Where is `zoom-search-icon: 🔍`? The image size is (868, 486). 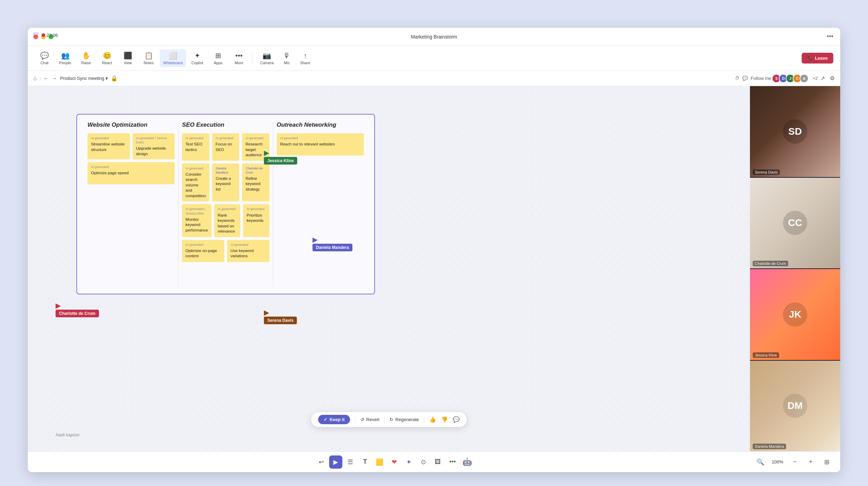
zoom-search-icon: 🔍 is located at coordinates (760, 462).